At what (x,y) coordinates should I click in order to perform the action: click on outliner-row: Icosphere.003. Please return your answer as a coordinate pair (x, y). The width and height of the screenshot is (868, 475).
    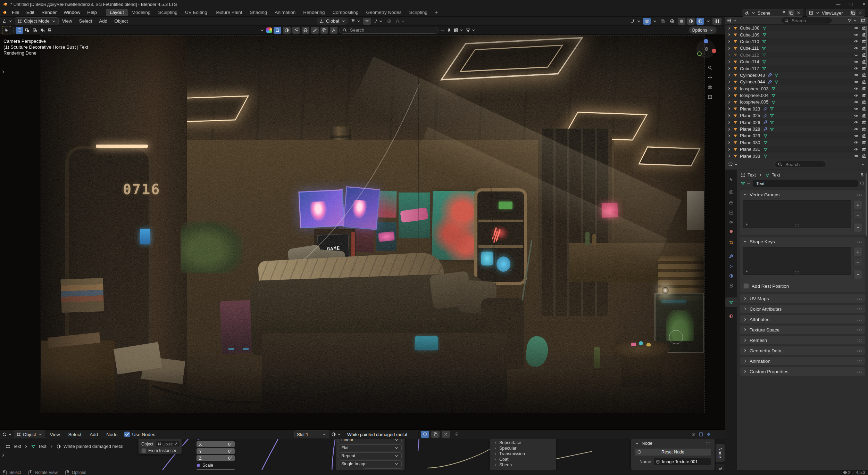
    Looking at the image, I should click on (796, 89).